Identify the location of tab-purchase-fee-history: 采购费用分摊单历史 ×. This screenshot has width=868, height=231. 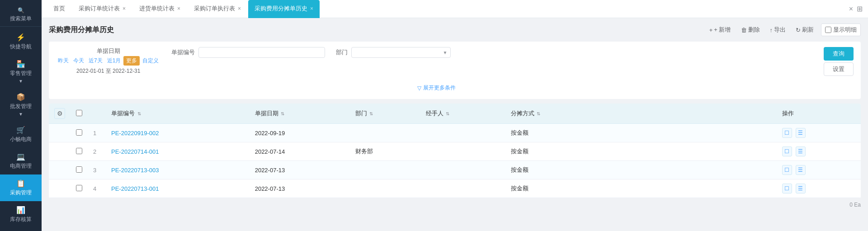
(284, 9).